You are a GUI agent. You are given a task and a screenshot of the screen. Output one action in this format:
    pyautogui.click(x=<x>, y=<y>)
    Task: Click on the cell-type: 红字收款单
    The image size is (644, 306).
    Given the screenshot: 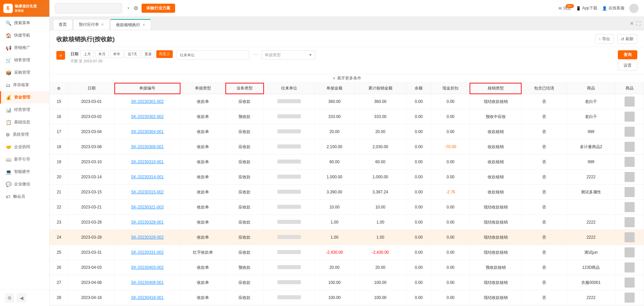 What is the action you would take?
    pyautogui.click(x=203, y=253)
    